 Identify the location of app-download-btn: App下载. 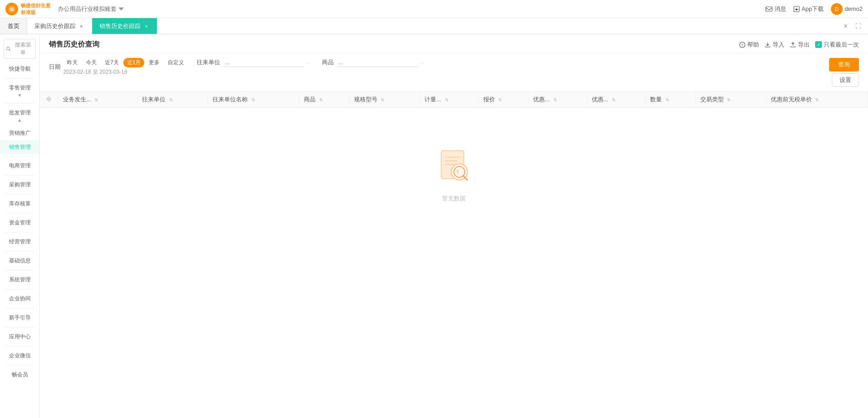
(808, 9).